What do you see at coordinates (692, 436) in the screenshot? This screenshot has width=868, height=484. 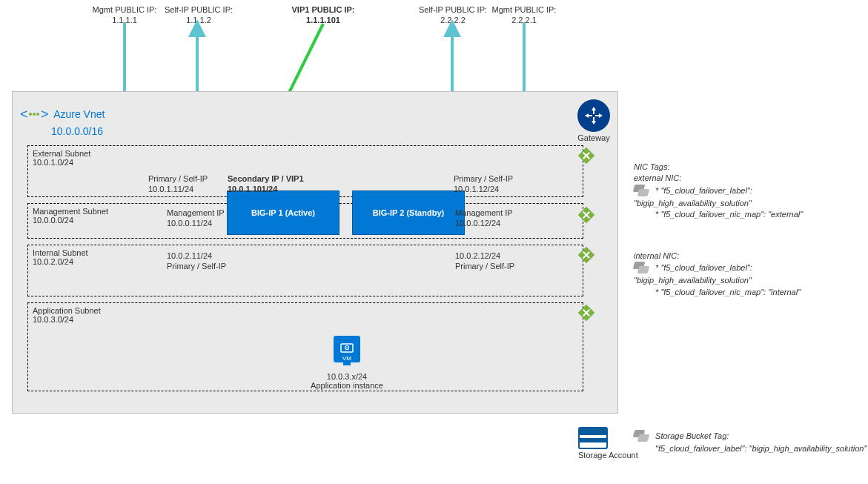 I see `storage-tag-header: Storage Bucket Tag:` at bounding box center [692, 436].